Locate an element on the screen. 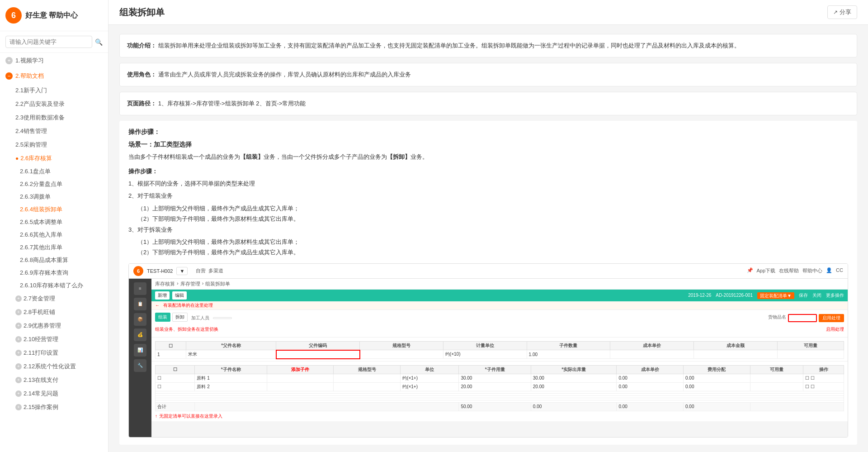 The height and width of the screenshot is (452, 868). sidebar-item-error: 2.6.10库存账本错了么办 is located at coordinates (54, 285).